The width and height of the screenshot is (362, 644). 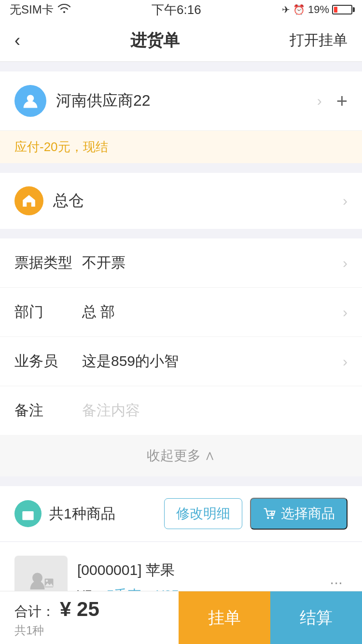 What do you see at coordinates (212, 263) in the screenshot?
I see `invoice-value: 不开票` at bounding box center [212, 263].